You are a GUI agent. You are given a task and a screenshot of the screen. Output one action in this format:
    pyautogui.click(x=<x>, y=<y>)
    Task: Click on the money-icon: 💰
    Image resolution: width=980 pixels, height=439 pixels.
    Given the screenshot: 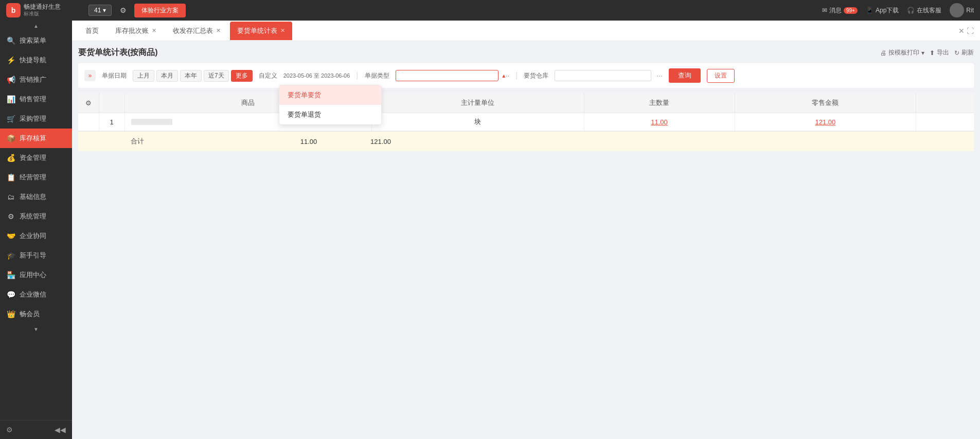 What is the action you would take?
    pyautogui.click(x=11, y=158)
    